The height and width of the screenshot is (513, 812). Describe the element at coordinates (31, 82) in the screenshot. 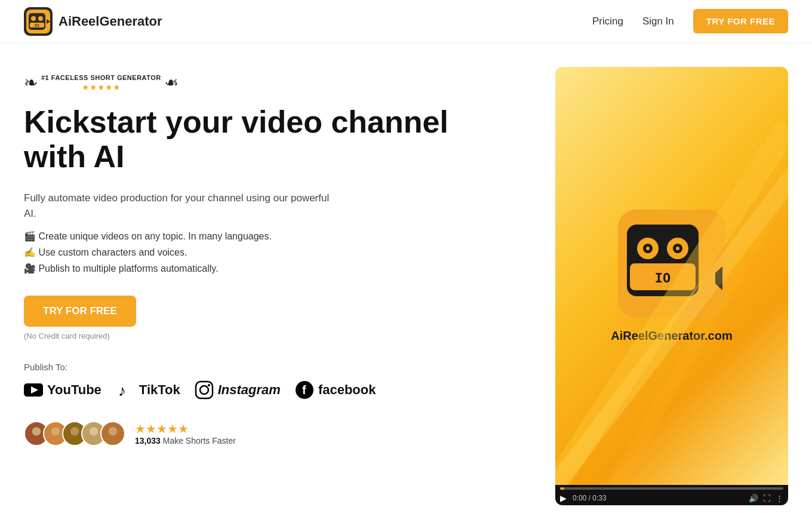

I see `laurel-left-icon: ❧` at that location.